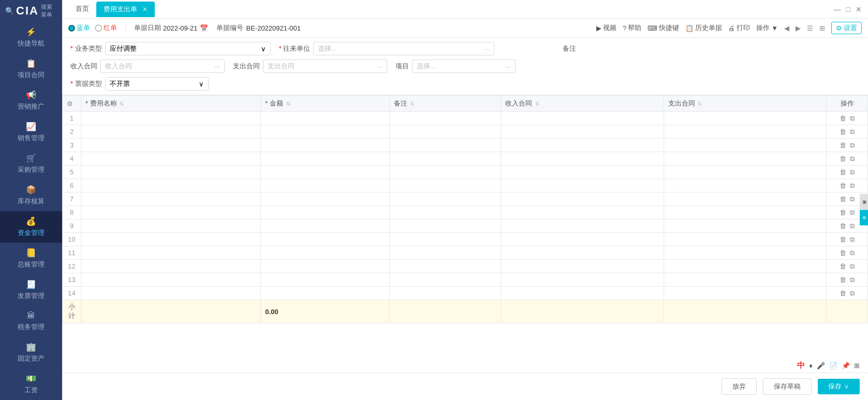  I want to click on sidebar-item-marketing: 📢营销推广, so click(31, 100).